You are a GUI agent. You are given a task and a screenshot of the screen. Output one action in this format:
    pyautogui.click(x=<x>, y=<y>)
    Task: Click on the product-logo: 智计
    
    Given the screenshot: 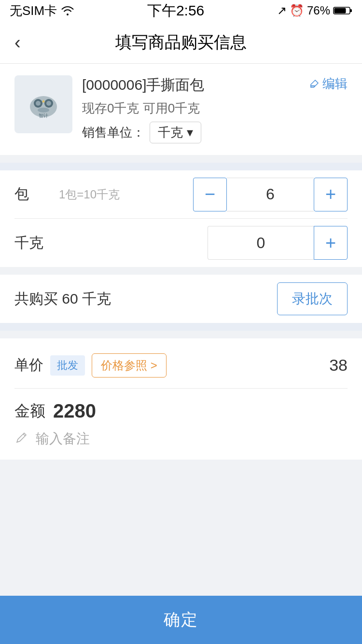 What is the action you would take?
    pyautogui.click(x=43, y=104)
    